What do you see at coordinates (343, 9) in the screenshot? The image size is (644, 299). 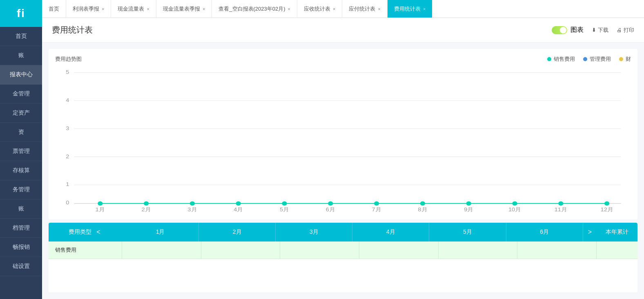 I see `tab-bar: 首页 利润表季报 × 现金流量表 × 现金流量表季报 × 查看_空白报表(202…` at bounding box center [343, 9].